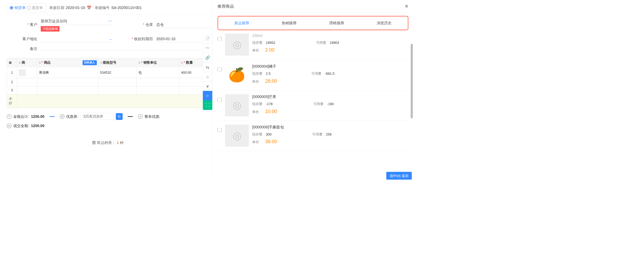 Image resolution: width=644 pixels, height=280 pixels. I want to click on subtotal-label: 小计, so click(12, 101).